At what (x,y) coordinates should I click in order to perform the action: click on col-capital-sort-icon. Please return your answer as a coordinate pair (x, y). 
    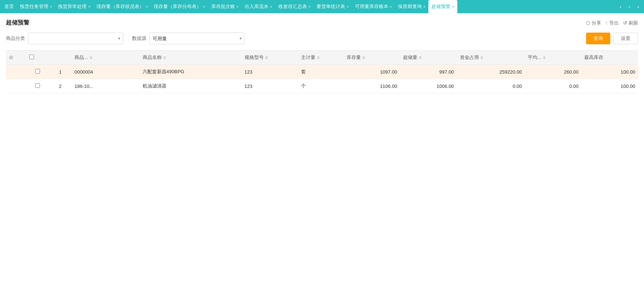
    Looking at the image, I should click on (482, 58).